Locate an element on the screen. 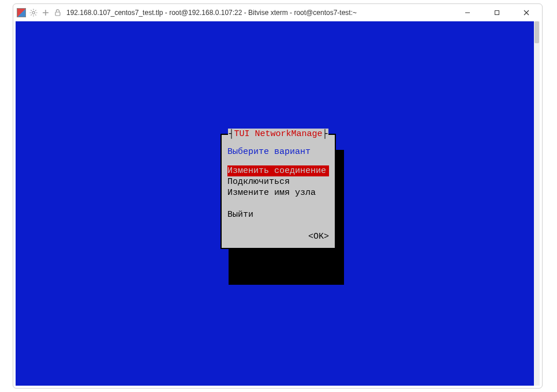 The image size is (557, 392). vertical-scrollbar is located at coordinates (537, 203).